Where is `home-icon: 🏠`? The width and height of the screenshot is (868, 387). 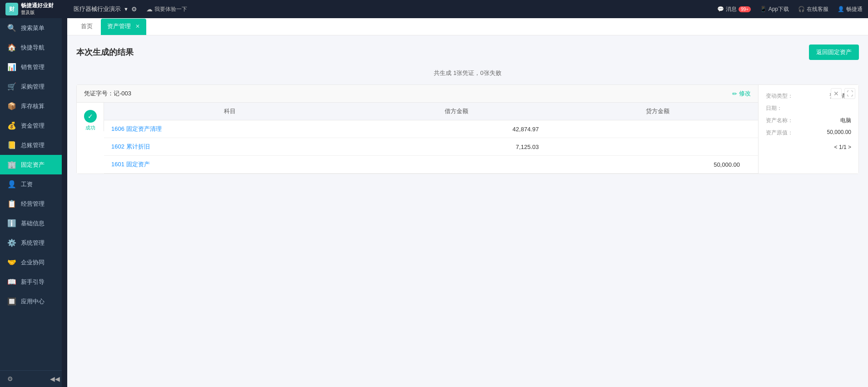 home-icon: 🏠 is located at coordinates (12, 47).